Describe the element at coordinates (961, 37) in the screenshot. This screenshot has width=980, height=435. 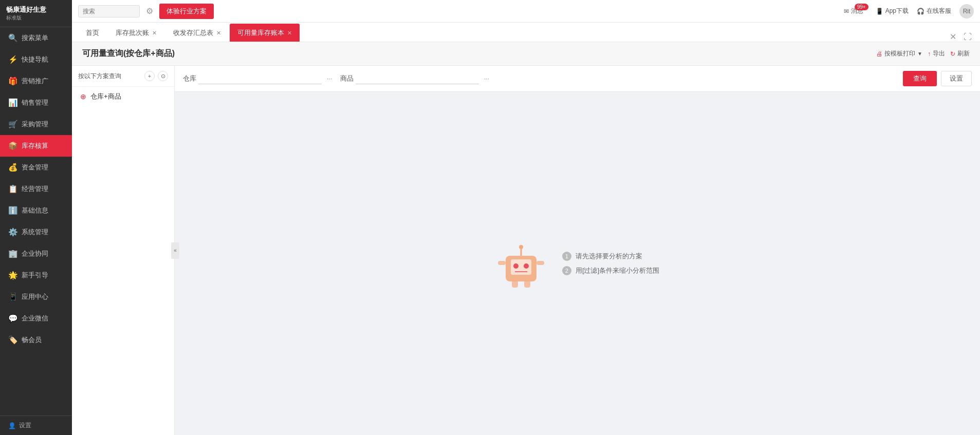
I see `tabs-actions: ✕ ⛶` at that location.